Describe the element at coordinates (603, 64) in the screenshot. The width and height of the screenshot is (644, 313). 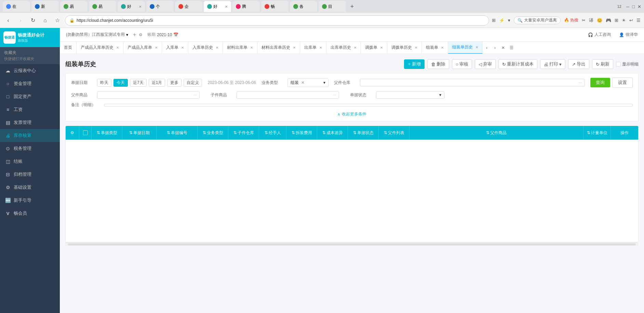
I see `refresh-button: ↻ 刷新` at that location.